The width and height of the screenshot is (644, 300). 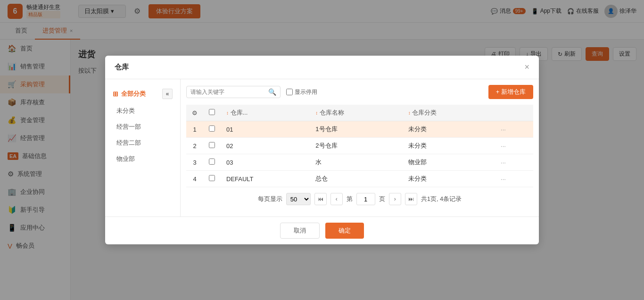 What do you see at coordinates (411, 199) in the screenshot?
I see `last-page-button: ⏭` at bounding box center [411, 199].